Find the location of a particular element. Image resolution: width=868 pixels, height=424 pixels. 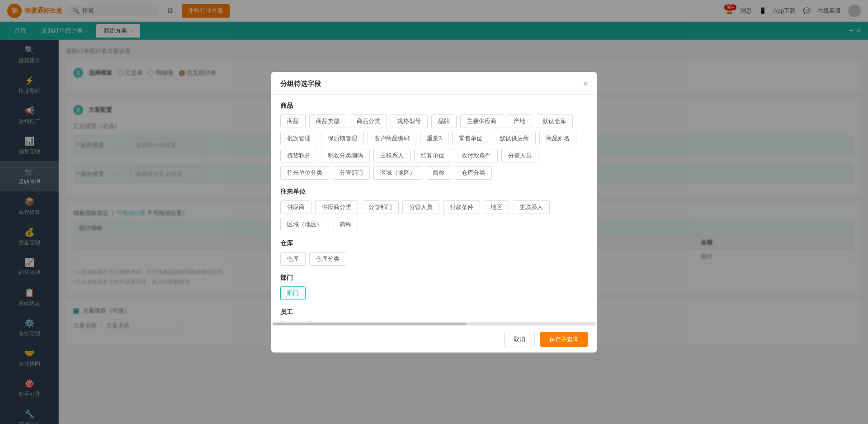

hscroll-track is located at coordinates (434, 324).